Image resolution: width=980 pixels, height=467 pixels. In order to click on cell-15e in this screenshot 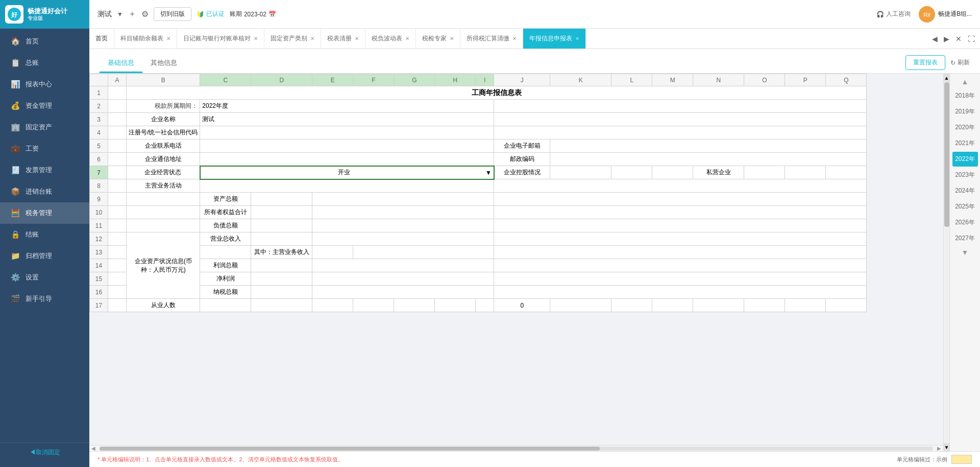, I will do `click(403, 279)`.